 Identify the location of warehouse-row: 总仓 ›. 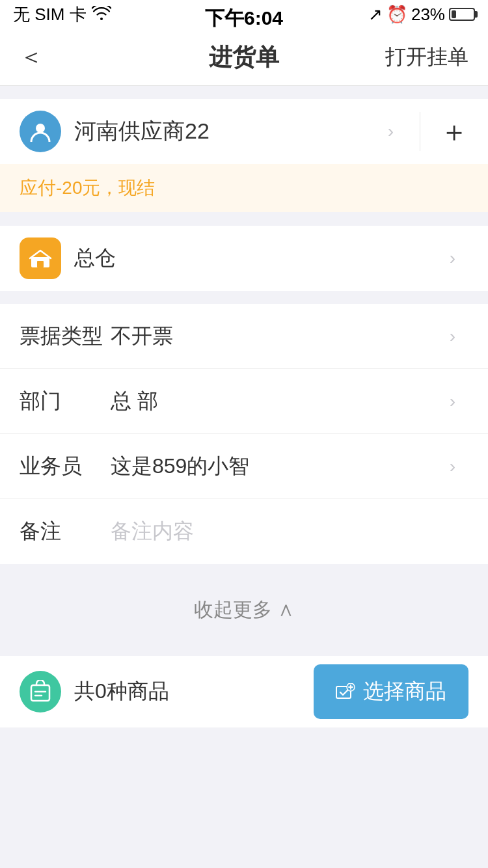
(244, 258).